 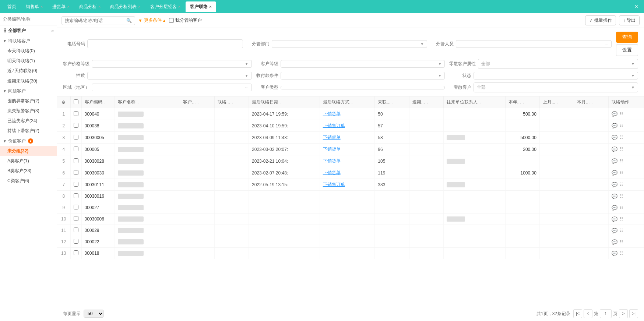 I want to click on sidebar-item-7days: 近7天待联络(0), so click(x=28, y=71).